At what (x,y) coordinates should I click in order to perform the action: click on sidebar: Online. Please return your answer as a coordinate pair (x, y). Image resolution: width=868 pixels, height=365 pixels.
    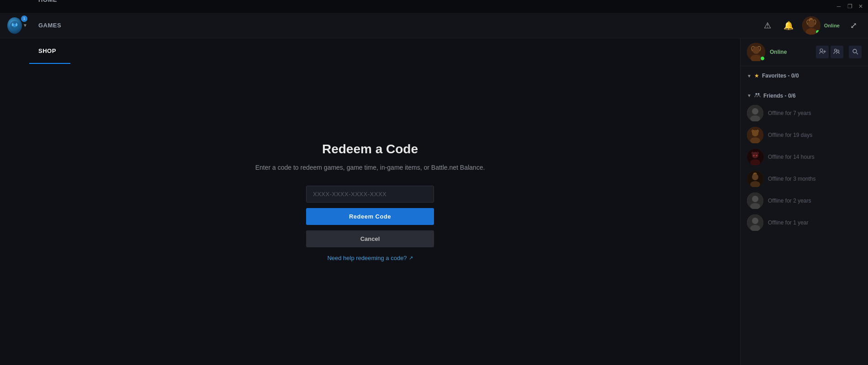
    Looking at the image, I should click on (804, 202).